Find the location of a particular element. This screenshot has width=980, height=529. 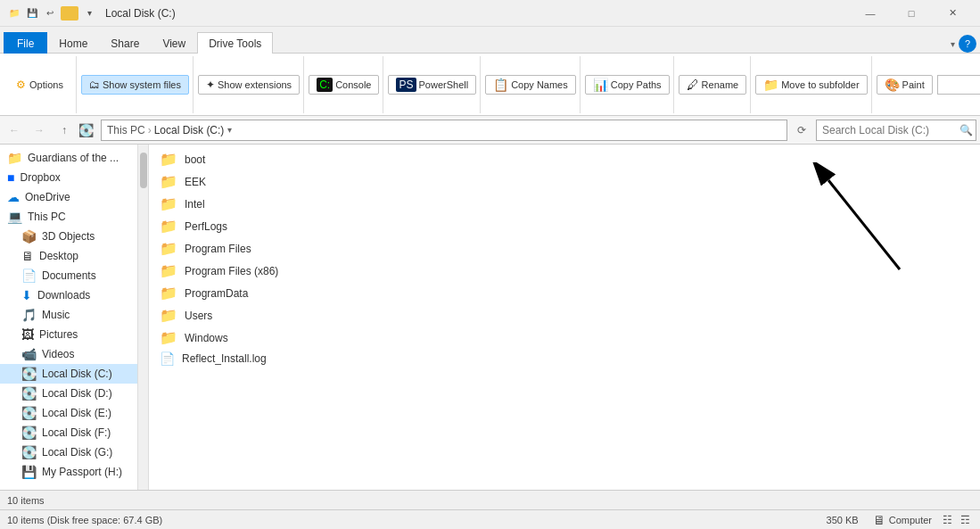

sidebar-item-label: Downloads is located at coordinates (64, 295).